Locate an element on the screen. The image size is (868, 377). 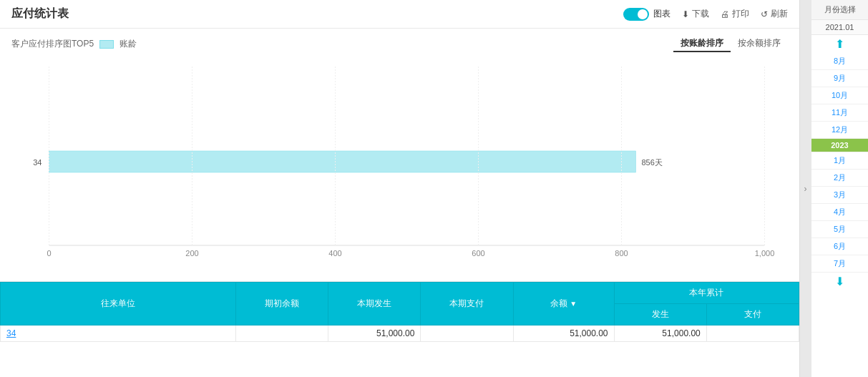
sidebar-month-1: 1月 is located at coordinates (840, 161).